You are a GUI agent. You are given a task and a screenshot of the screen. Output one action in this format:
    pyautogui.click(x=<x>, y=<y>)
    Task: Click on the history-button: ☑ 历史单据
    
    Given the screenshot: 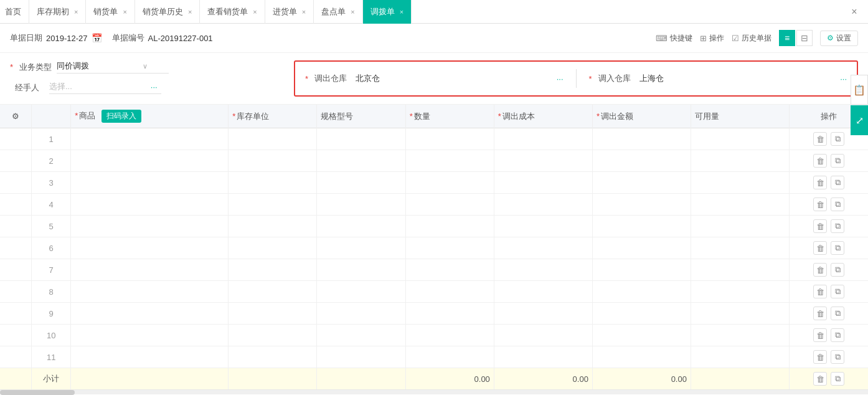 What is the action you would take?
    pyautogui.click(x=752, y=39)
    